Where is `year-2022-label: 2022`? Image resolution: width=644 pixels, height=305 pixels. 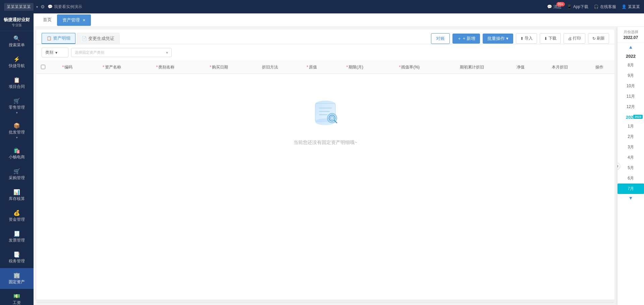
year-2022-label: 2022 is located at coordinates (631, 56).